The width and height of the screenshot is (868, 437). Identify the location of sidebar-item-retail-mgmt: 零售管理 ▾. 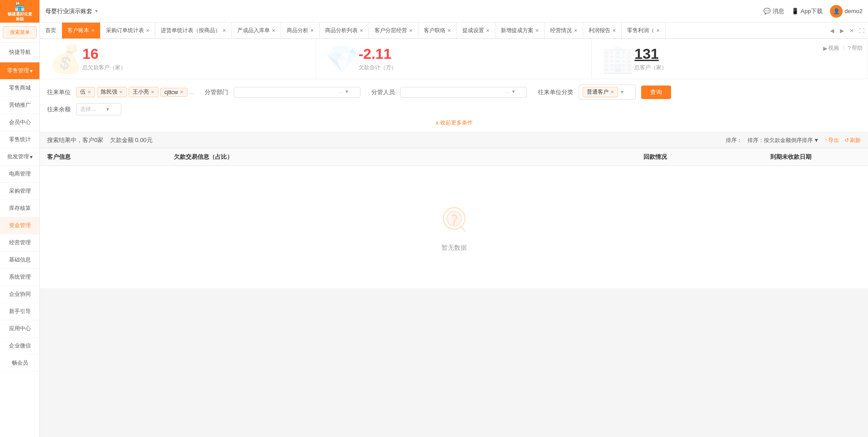
(20, 71).